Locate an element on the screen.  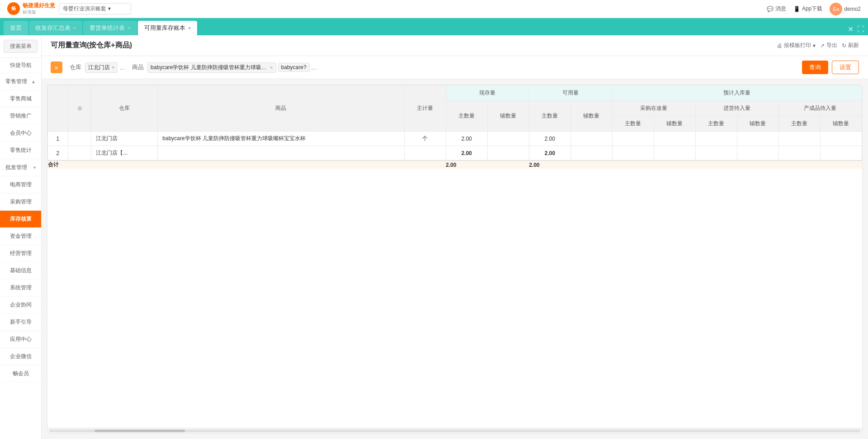
query-button: 查询 is located at coordinates (815, 67).